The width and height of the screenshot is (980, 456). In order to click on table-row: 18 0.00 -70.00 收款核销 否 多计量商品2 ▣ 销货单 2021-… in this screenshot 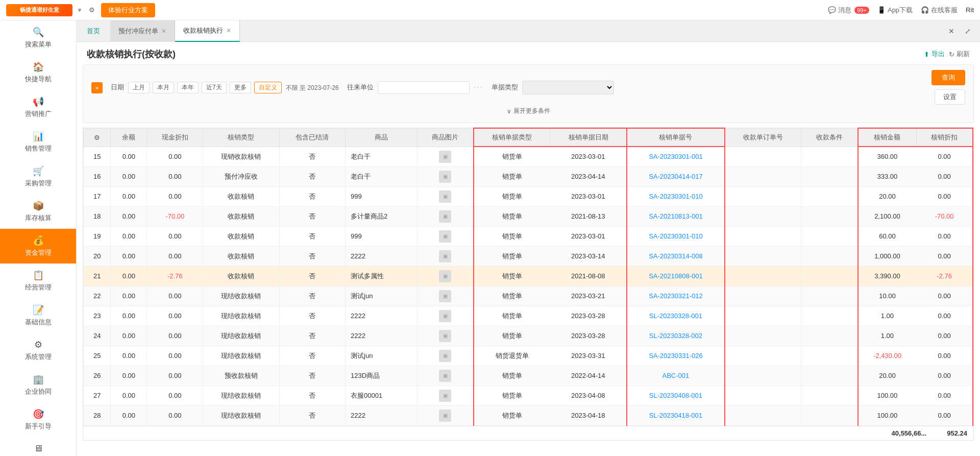, I will do `click(529, 217)`.